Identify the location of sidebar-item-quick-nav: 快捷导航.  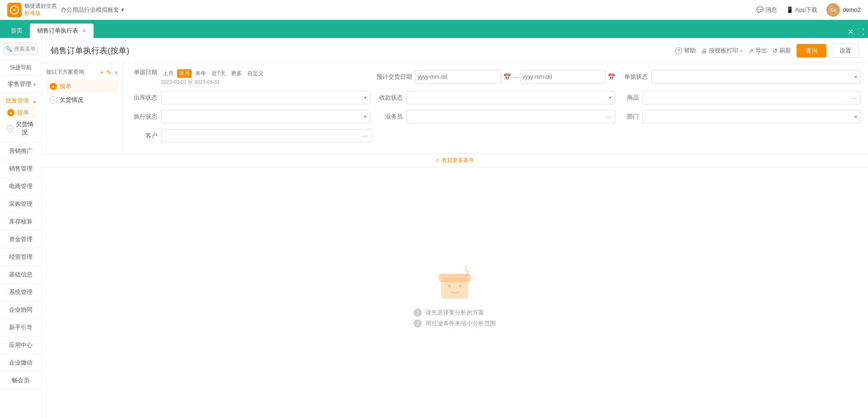
(21, 68).